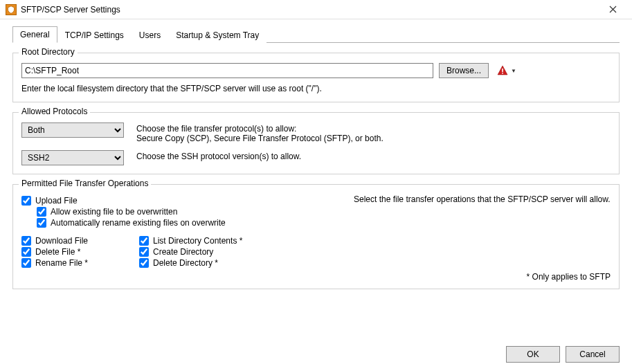 The height and width of the screenshot is (364, 632). What do you see at coordinates (316, 35) in the screenshot?
I see `tab-strip: General TCP/IP Settings Users Startup & …` at bounding box center [316, 35].